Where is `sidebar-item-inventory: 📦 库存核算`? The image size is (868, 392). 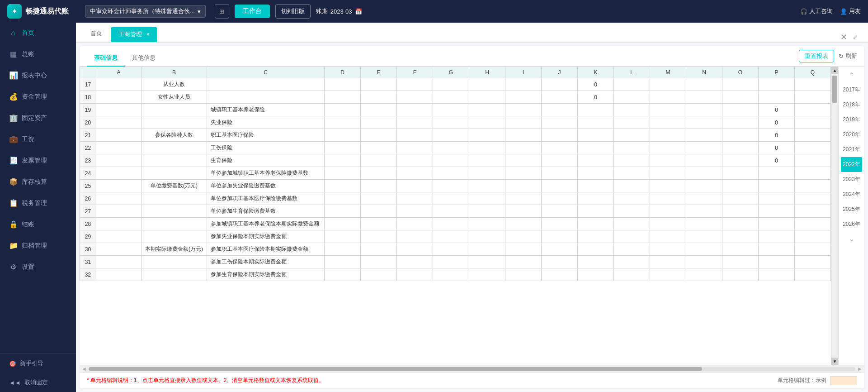 sidebar-item-inventory: 📦 库存核算 is located at coordinates (38, 182).